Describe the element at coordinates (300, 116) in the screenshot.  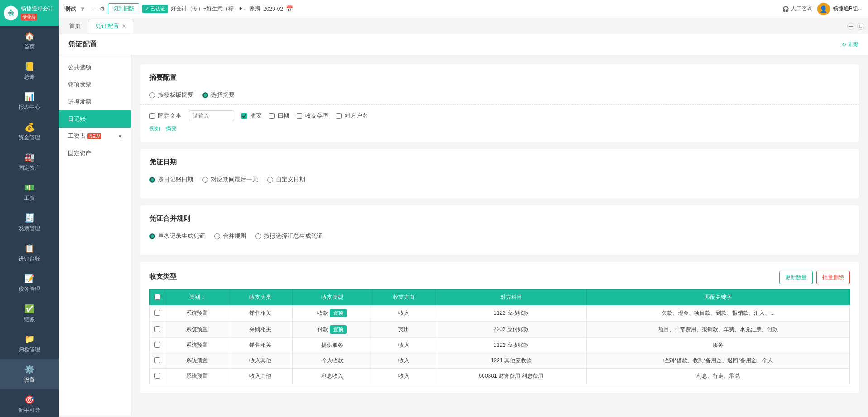
I see `income-type-checkbox` at that location.